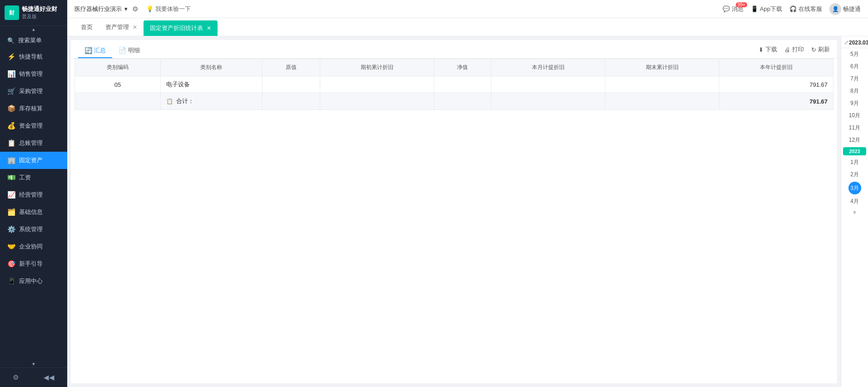 The height and width of the screenshot is (387, 868). What do you see at coordinates (34, 160) in the screenshot?
I see `sidebar-item-fixed-assets: 🏢 固定资产` at bounding box center [34, 160].